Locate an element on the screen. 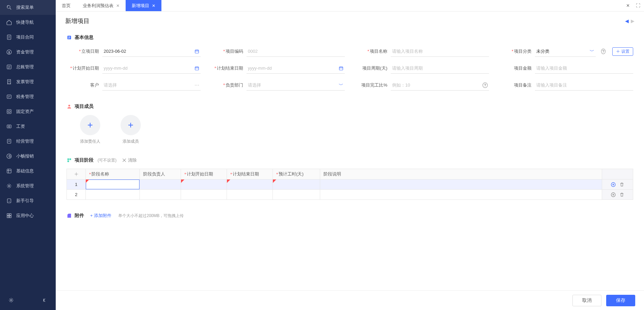  clear-link: 清除 is located at coordinates (129, 160).